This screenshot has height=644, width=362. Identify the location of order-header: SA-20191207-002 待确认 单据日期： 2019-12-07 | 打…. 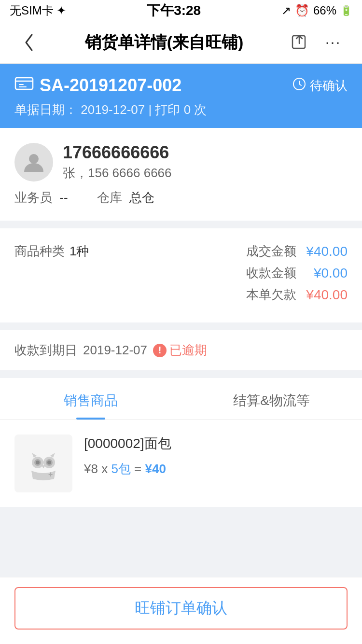
(181, 96).